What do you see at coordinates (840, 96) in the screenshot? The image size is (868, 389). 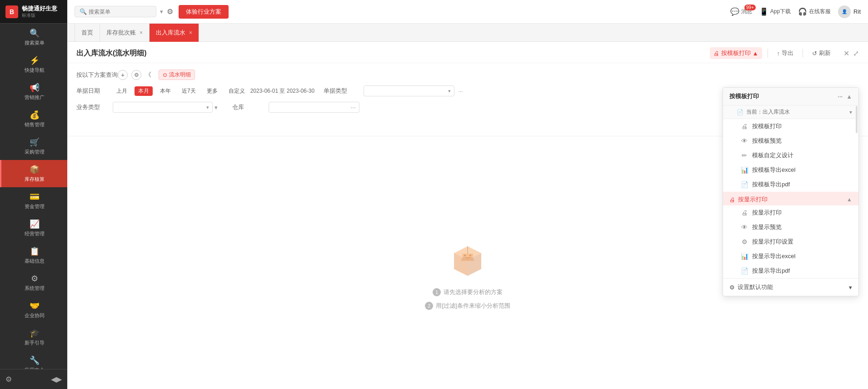 I see `dropdown-ellipsis-icon: ···` at bounding box center [840, 96].